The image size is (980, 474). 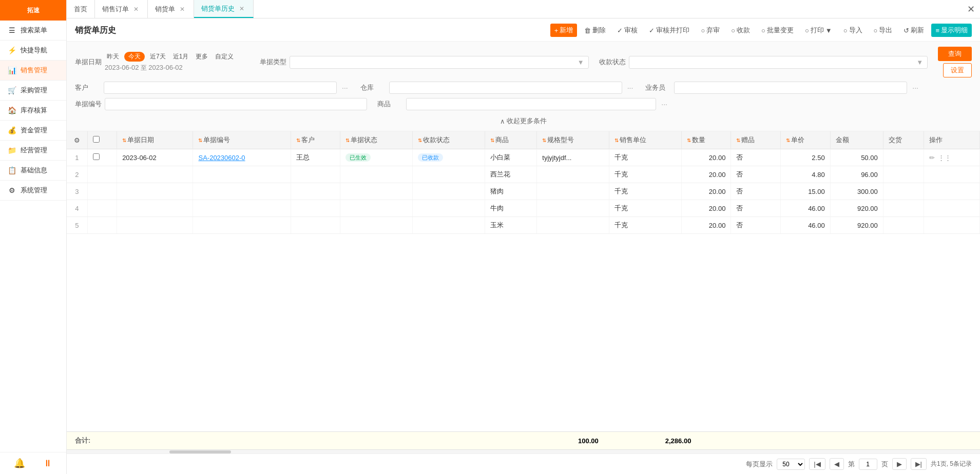 What do you see at coordinates (506, 88) in the screenshot?
I see `warehouse-input` at bounding box center [506, 88].